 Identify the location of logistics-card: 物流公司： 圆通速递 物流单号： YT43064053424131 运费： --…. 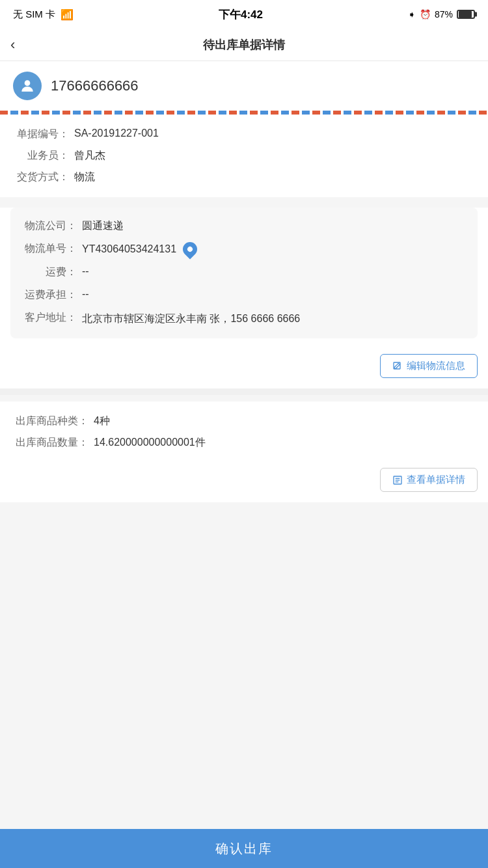
(244, 273).